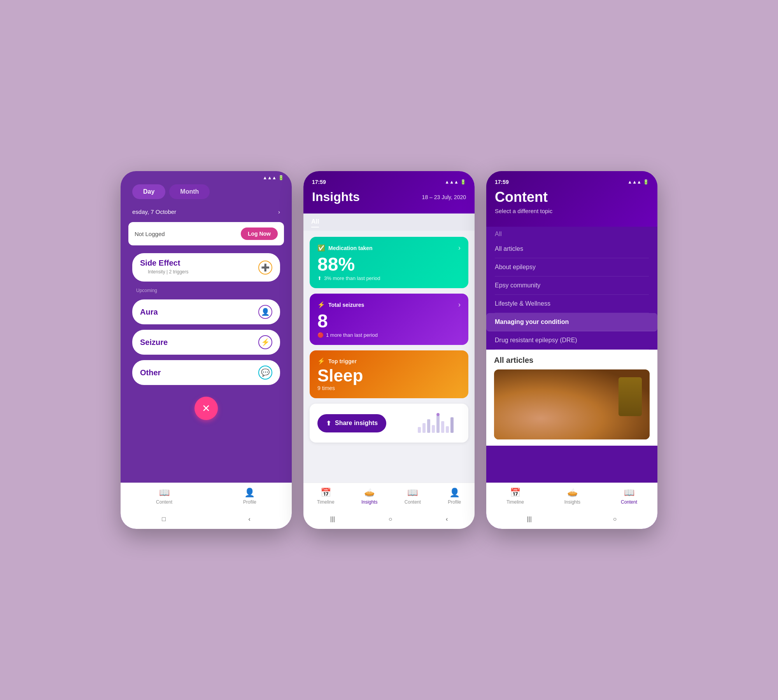  I want to click on phone2-header: 17:59 ▲▲▲ 🔋 Insights 18 – 23 July, 2020, so click(389, 192).